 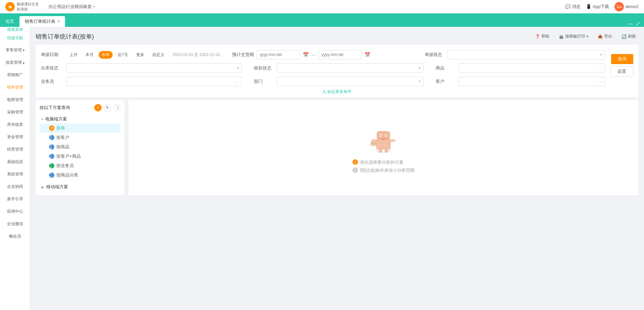 What do you see at coordinates (15, 236) in the screenshot?
I see `sidebar-item-member-label: 畅会员` at bounding box center [15, 236].